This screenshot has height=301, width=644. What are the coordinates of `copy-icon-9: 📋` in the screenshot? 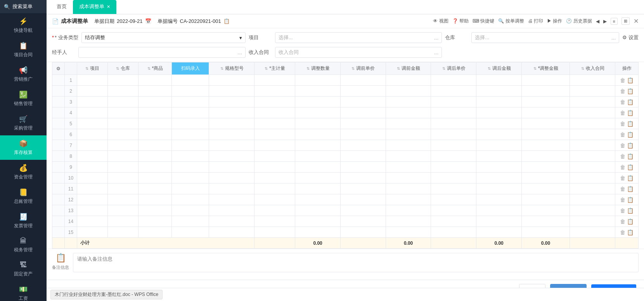 It's located at (630, 167).